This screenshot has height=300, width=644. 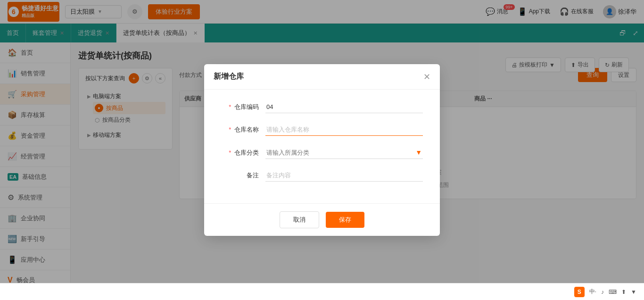 I want to click on form-row-remark: 备注, so click(x=322, y=175).